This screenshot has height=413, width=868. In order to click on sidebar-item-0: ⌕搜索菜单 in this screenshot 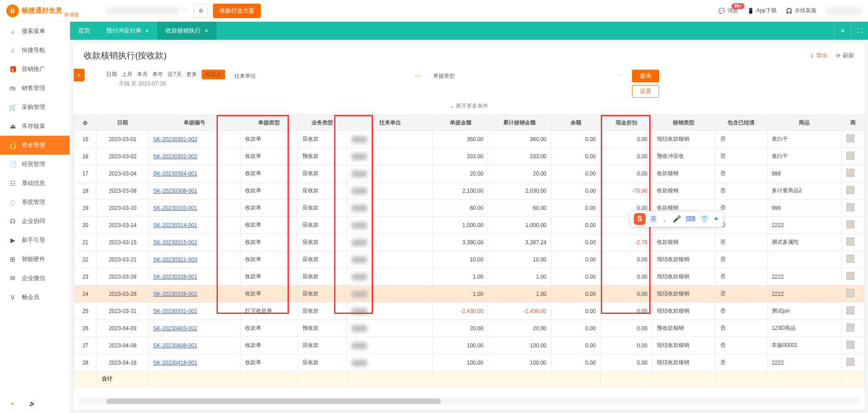, I will do `click(35, 31)`.